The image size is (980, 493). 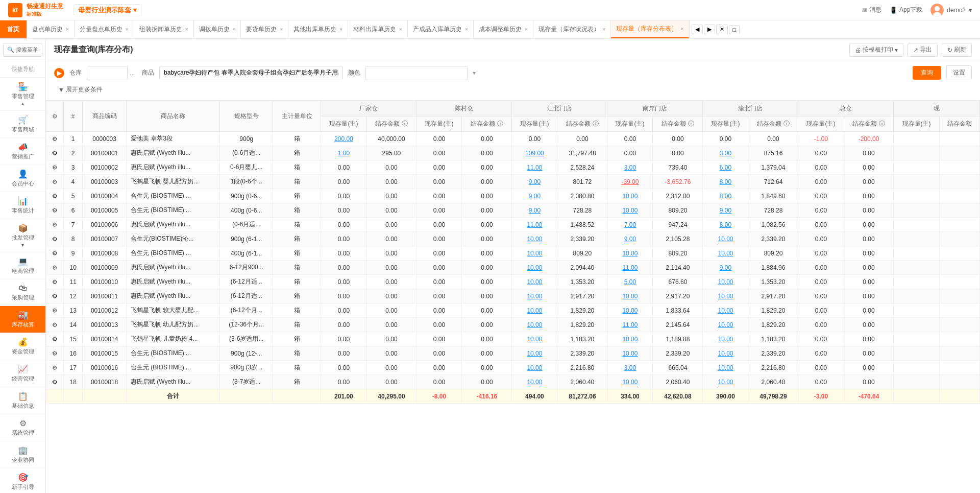 I want to click on tab-partial-count-close: ×, so click(x=127, y=30).